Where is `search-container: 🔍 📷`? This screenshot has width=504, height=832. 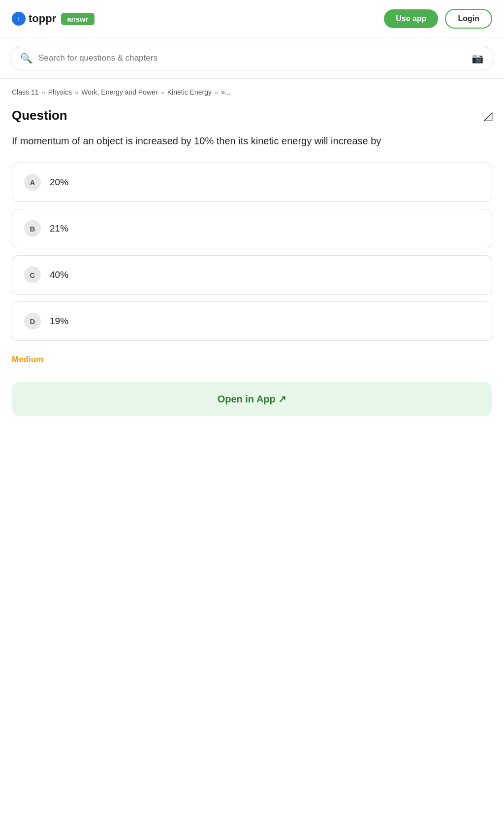 search-container: 🔍 📷 is located at coordinates (252, 59).